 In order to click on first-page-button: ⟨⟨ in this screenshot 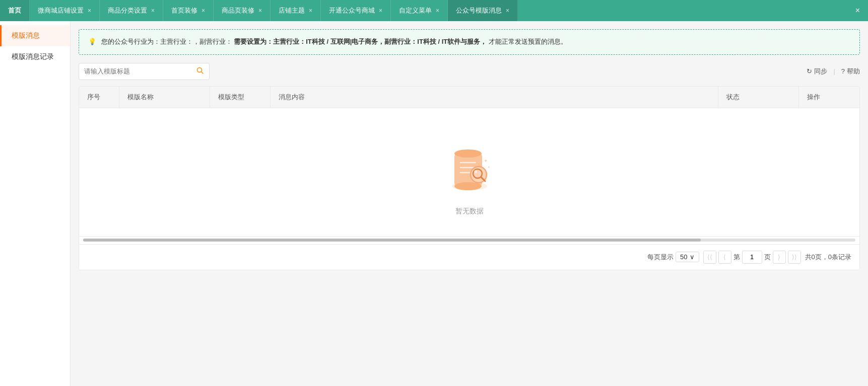, I will do `click(710, 257)`.